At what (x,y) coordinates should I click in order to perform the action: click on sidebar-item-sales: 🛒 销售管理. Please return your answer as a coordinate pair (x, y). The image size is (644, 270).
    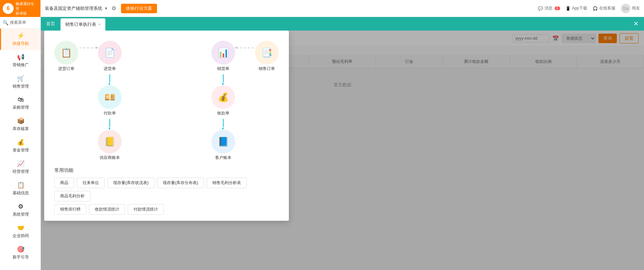
    Looking at the image, I should click on (20, 82).